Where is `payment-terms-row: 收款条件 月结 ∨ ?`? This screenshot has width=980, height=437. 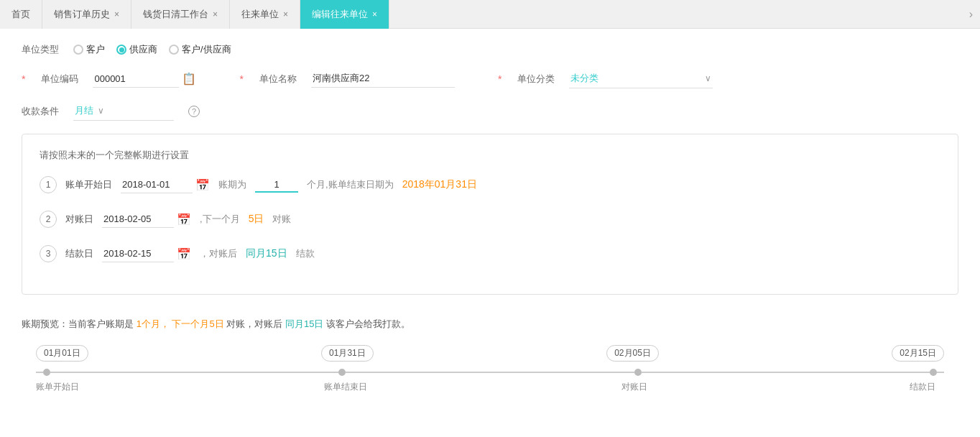
payment-terms-row: 收款条件 月结 ∨ ? is located at coordinates (490, 111).